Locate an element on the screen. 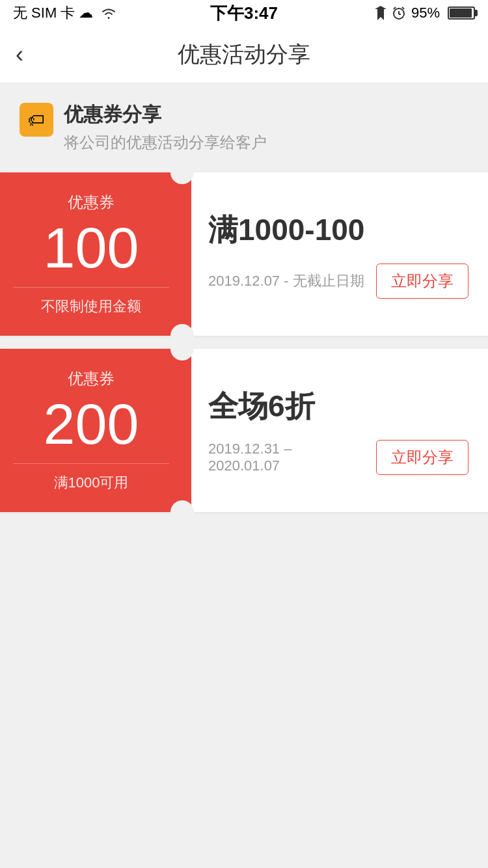 This screenshot has height=868, width=488. section-subtitle: 将公司的优惠活动分享给客户 is located at coordinates (165, 142).